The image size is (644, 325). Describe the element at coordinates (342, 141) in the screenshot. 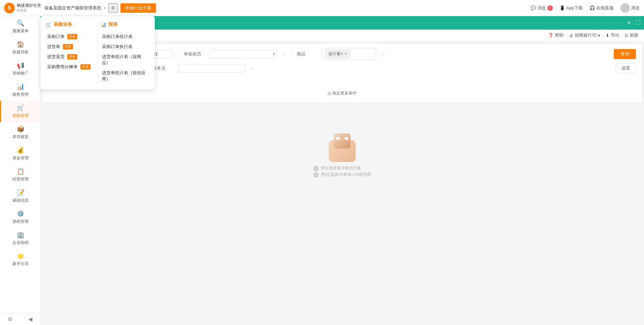

I see `robot-head` at that location.